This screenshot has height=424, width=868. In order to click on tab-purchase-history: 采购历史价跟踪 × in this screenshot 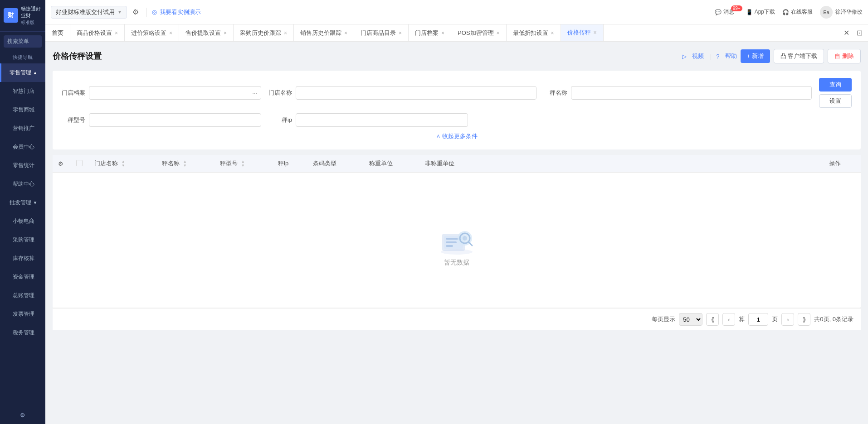, I will do `click(264, 33)`.